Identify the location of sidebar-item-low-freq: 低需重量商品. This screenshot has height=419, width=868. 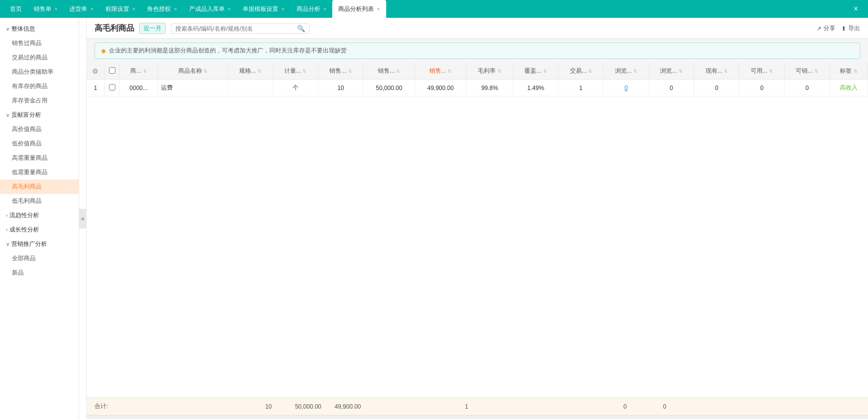
(40, 172).